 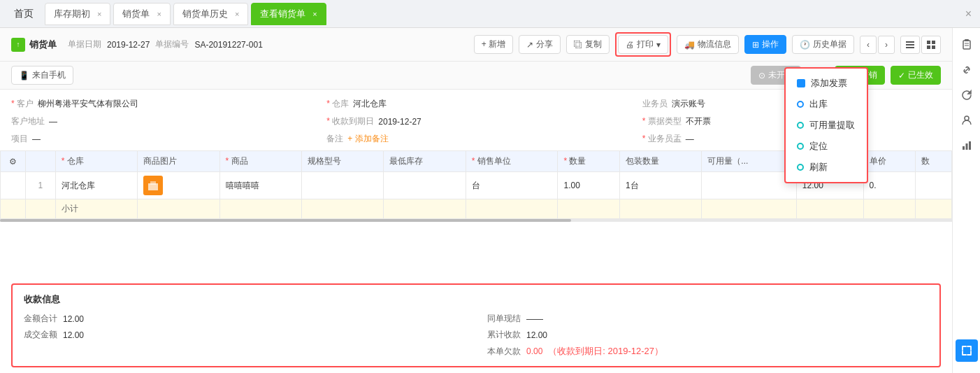 What do you see at coordinates (24, 14) in the screenshot?
I see `tab-home-label: 首页` at bounding box center [24, 14].